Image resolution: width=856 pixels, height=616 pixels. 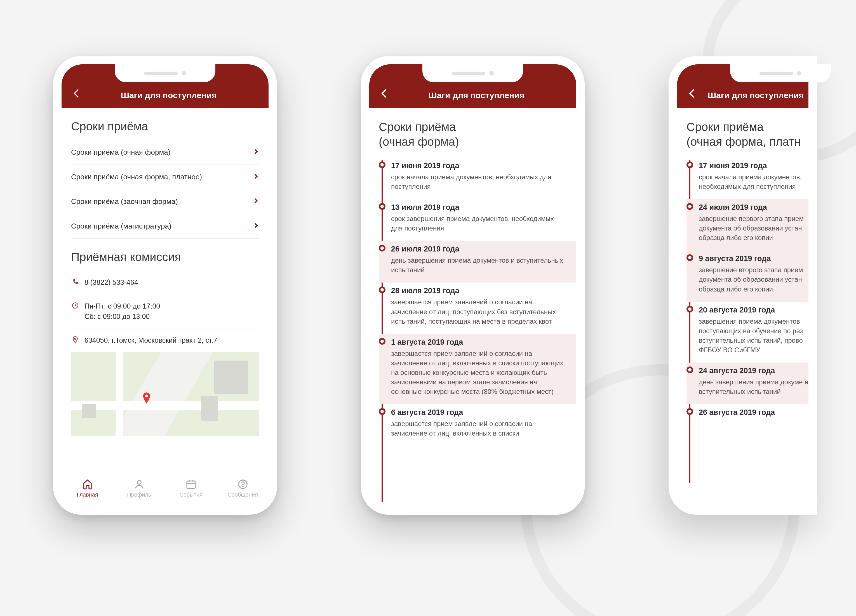 What do you see at coordinates (753, 332) in the screenshot?
I see `timeline-item: 20 августа 2019 года завершения приема д…` at bounding box center [753, 332].